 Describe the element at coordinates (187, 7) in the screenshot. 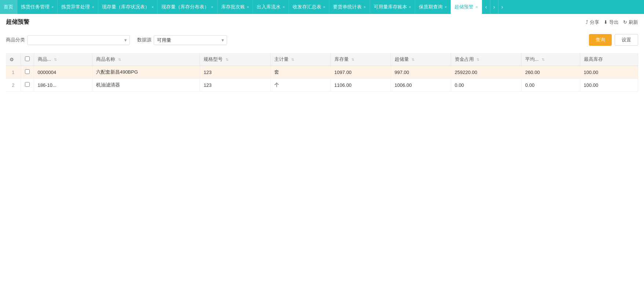

I see `nav-stock-dist: 现存量（库存分布表） ×` at that location.